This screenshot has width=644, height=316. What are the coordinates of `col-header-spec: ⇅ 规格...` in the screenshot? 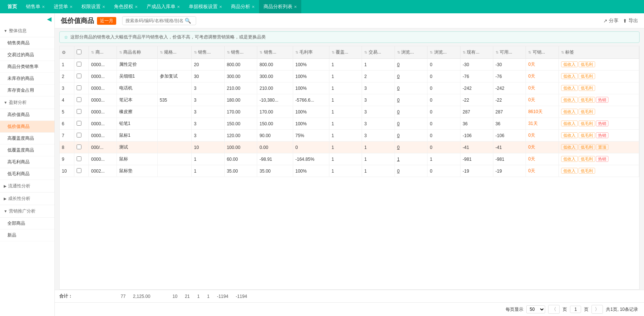 It's located at (175, 52).